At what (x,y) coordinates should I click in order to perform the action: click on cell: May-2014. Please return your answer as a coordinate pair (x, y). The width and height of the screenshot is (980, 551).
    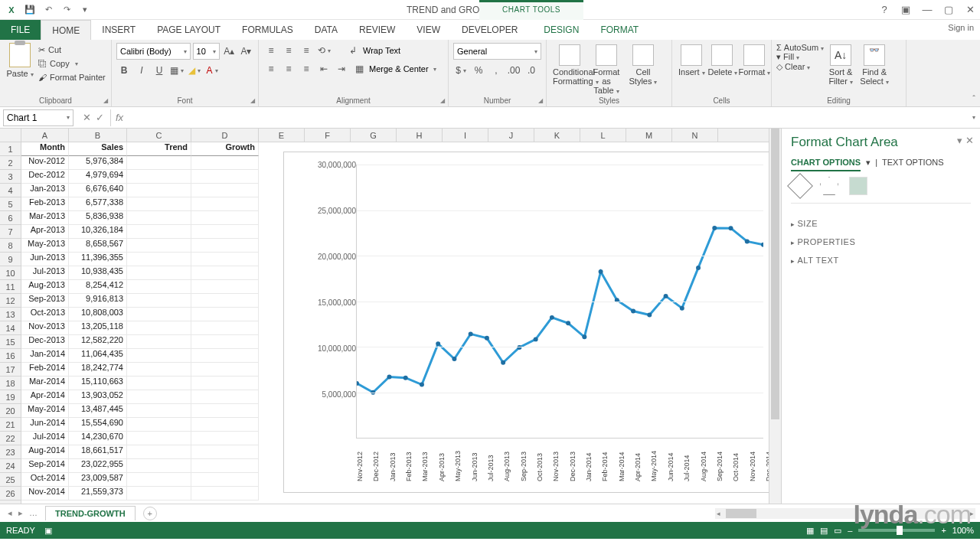
    Looking at the image, I should click on (45, 411).